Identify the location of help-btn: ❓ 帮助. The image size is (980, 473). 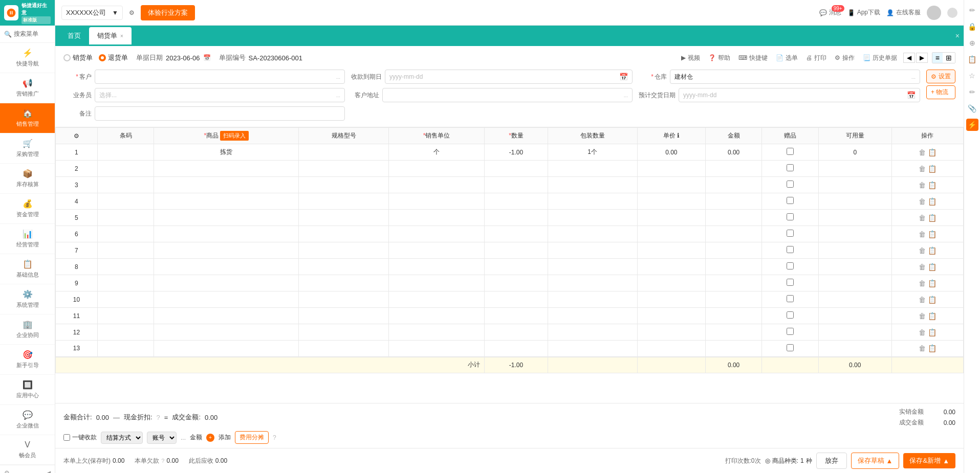
(720, 58).